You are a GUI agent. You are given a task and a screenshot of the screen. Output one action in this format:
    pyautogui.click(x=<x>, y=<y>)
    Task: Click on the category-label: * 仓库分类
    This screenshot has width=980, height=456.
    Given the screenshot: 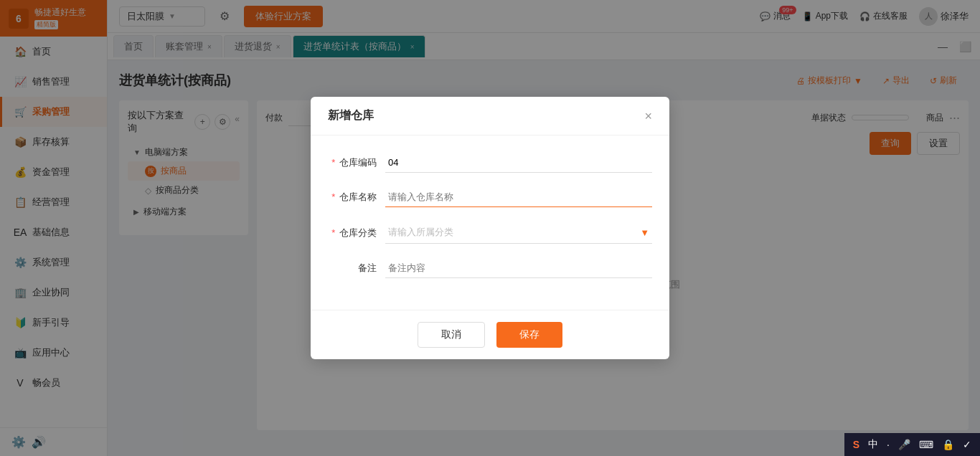 What is the action you would take?
    pyautogui.click(x=357, y=233)
    